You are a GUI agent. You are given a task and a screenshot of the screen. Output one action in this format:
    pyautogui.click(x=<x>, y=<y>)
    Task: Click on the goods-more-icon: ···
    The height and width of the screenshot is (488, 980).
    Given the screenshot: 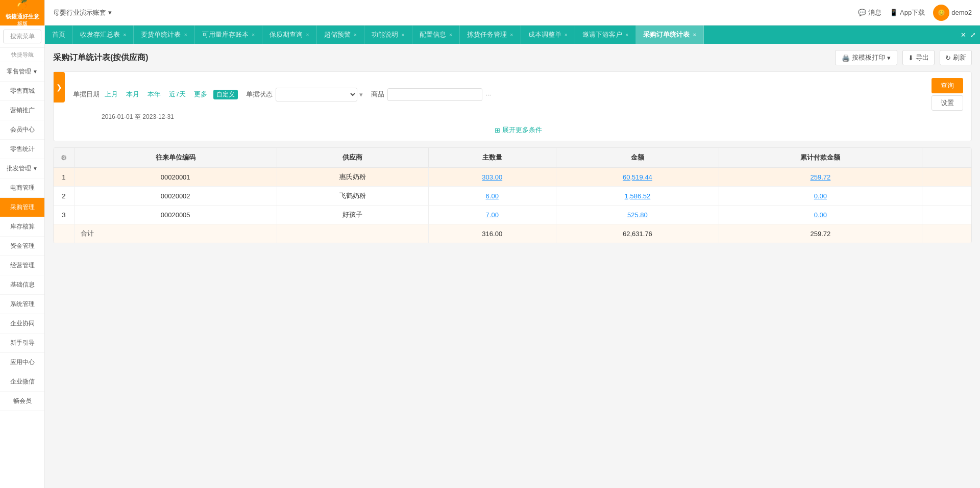 What is the action you would take?
    pyautogui.click(x=488, y=95)
    